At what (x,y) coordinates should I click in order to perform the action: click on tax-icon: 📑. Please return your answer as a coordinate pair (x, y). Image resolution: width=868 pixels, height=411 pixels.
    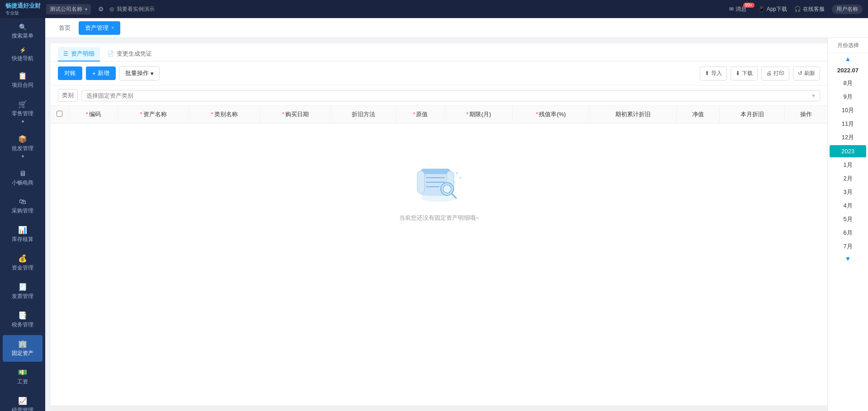
    Looking at the image, I should click on (23, 316).